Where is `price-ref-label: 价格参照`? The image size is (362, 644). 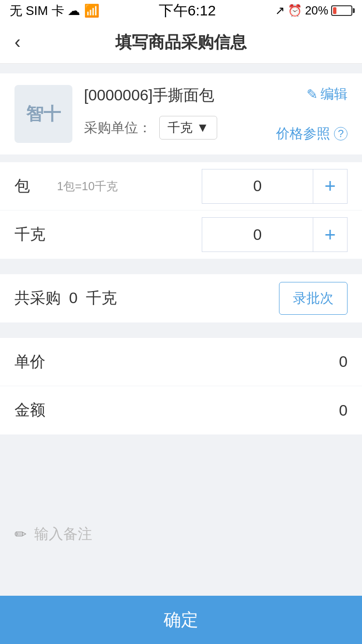 price-ref-label: 价格参照 is located at coordinates (303, 134).